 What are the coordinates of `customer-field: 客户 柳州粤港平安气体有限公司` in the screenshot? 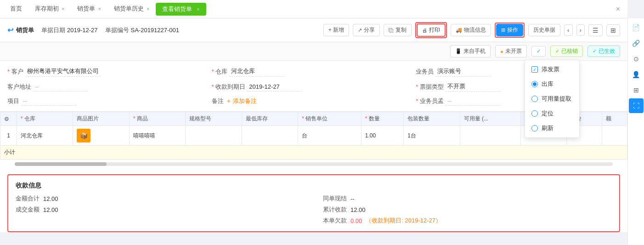 It's located at (109, 72).